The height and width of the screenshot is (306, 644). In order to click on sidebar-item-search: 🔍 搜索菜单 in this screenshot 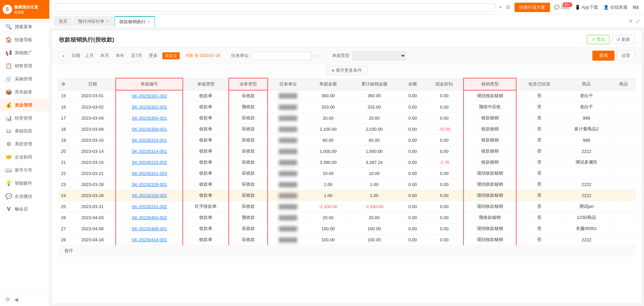, I will do `click(25, 27)`.